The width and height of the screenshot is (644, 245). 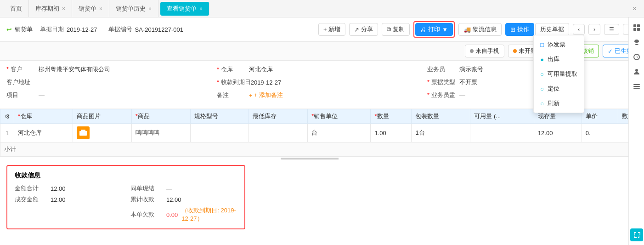 What do you see at coordinates (51, 9) in the screenshot?
I see `tab-inventory: 库存期初 ×` at bounding box center [51, 9].